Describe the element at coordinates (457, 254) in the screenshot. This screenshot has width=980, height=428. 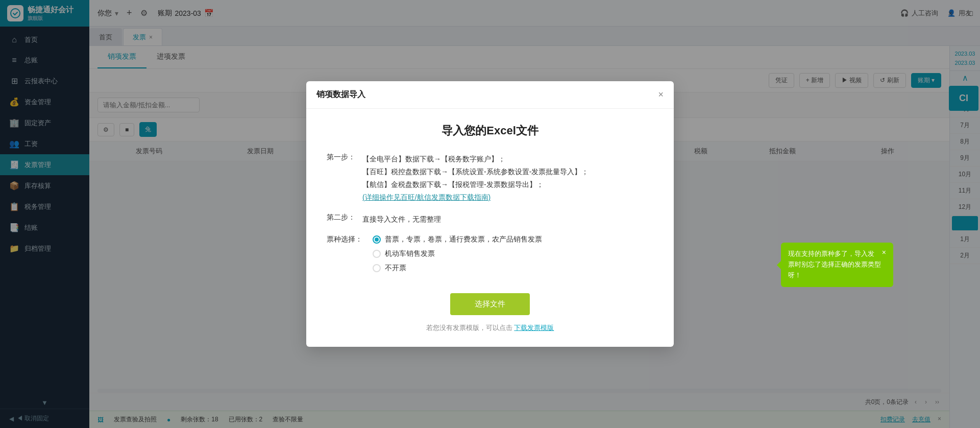
I see `ticket-option-vehicle: 机动车销售发票` at that location.